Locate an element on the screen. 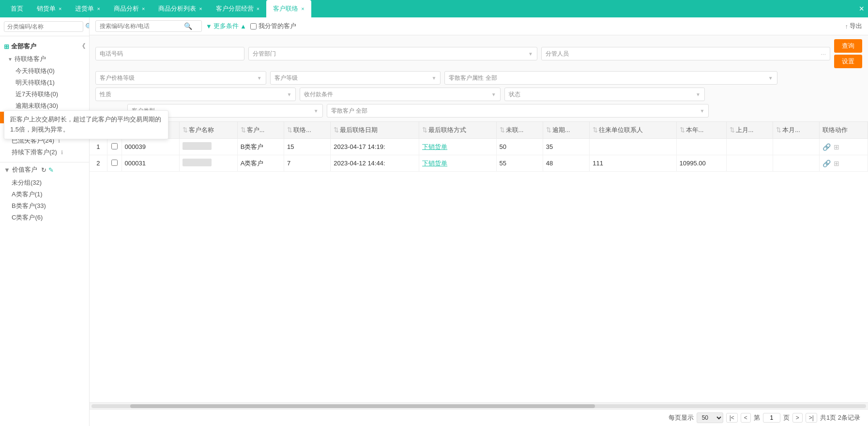  row2-this-month is located at coordinates (796, 163).